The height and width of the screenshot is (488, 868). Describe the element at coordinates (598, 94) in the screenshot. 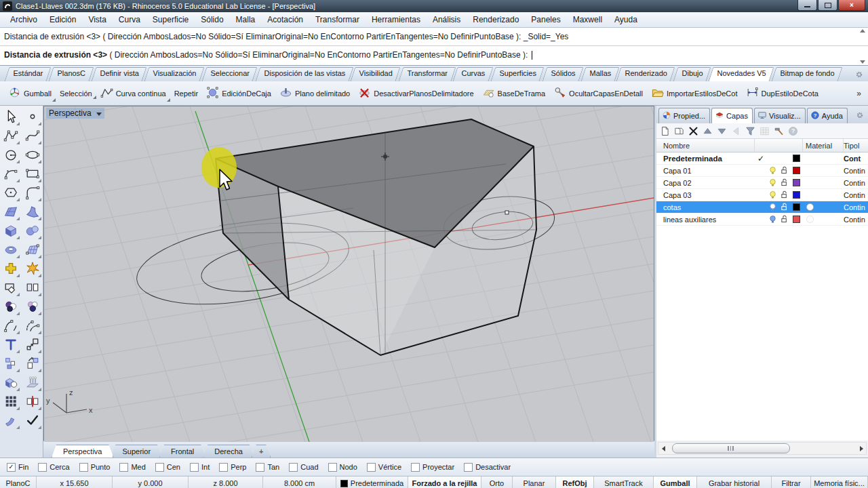

I see `ocultarcapasendetall-button: OcultarCapasEnDetall` at that location.